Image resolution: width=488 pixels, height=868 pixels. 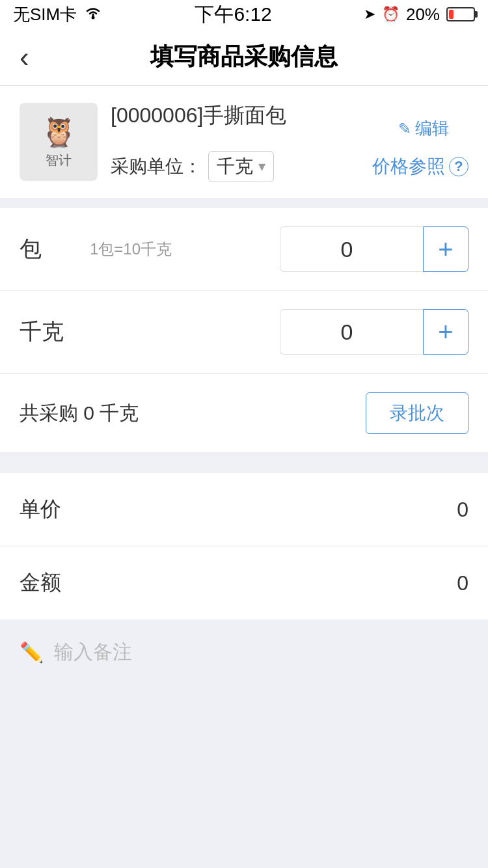 What do you see at coordinates (59, 160) in the screenshot?
I see `product-image-label: 智计` at bounding box center [59, 160].